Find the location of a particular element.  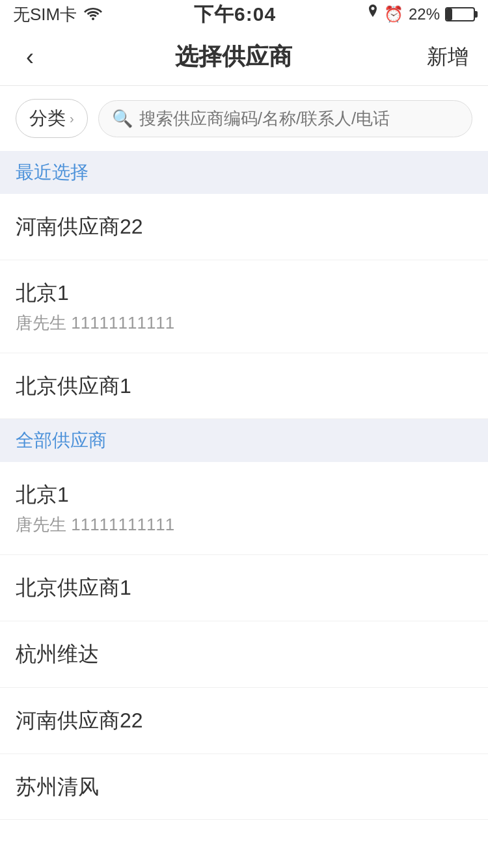

list-item: 苏州清风 is located at coordinates (244, 787).